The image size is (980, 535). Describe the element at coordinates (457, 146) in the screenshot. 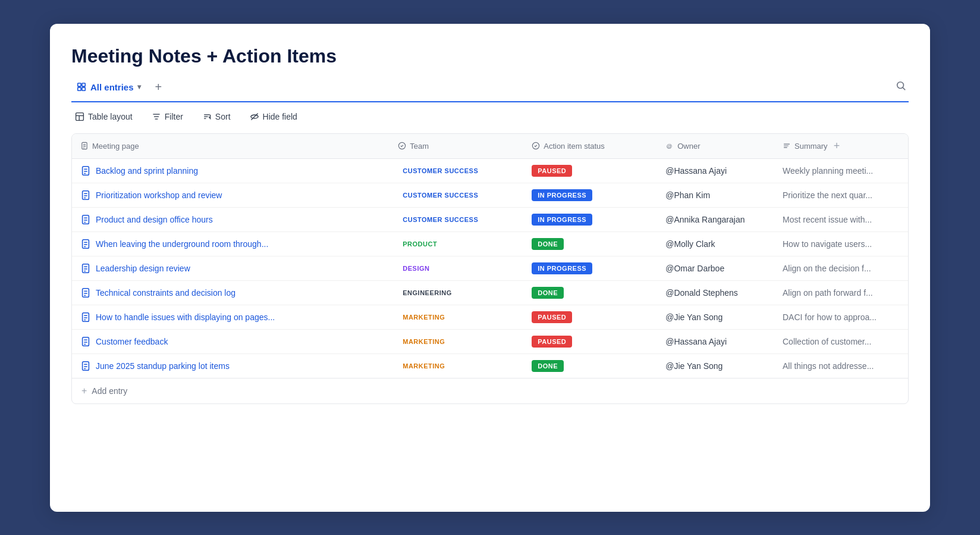

I see `col-team: Team` at that location.